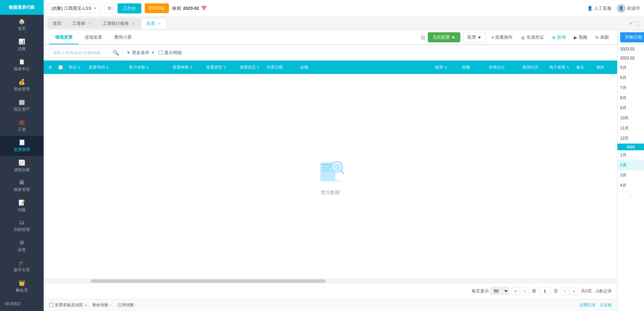  I want to click on th-amount: 金额, so click(366, 67).